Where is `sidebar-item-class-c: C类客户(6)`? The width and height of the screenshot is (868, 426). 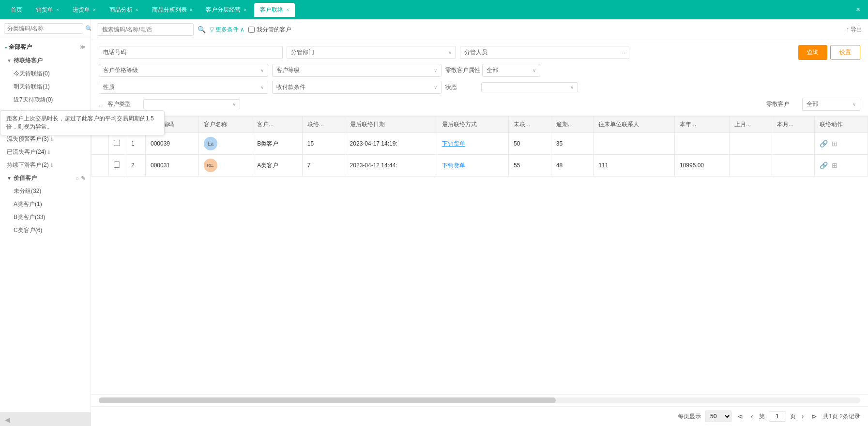 sidebar-item-class-c: C类客户(6) is located at coordinates (46, 230).